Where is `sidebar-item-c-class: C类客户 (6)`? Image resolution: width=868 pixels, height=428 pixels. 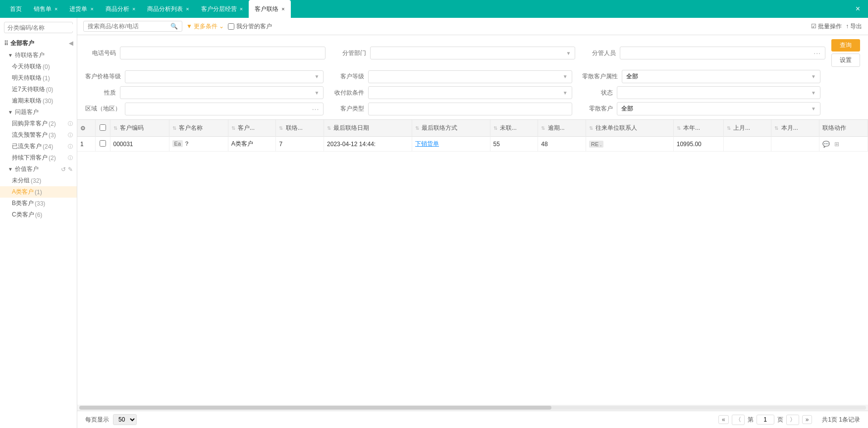
sidebar-item-c-class: C类客户 (6) is located at coordinates (39, 215).